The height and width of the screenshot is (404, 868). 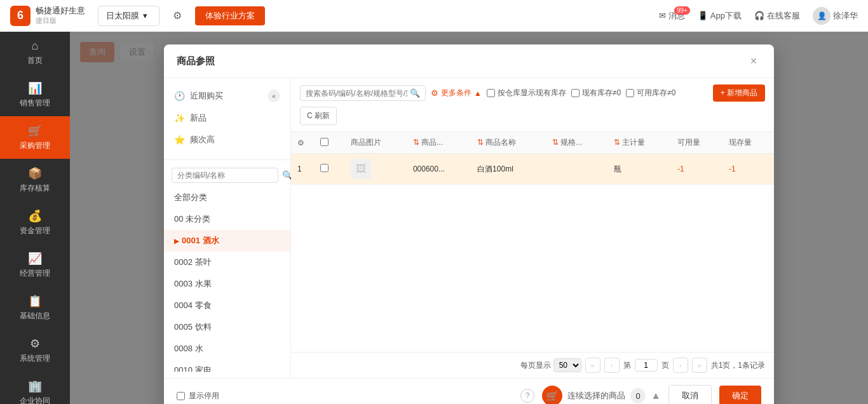 I want to click on category-label-00: 00 未分类, so click(x=192, y=219).